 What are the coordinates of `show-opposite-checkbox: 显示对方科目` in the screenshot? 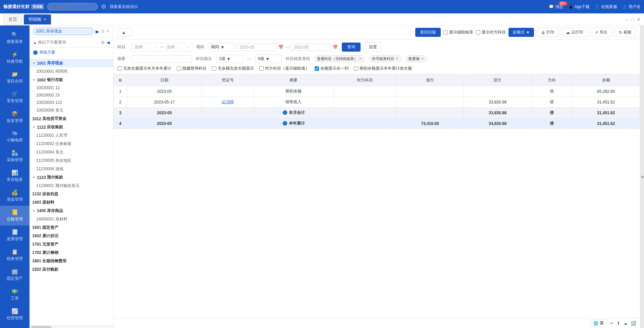 It's located at (491, 32).